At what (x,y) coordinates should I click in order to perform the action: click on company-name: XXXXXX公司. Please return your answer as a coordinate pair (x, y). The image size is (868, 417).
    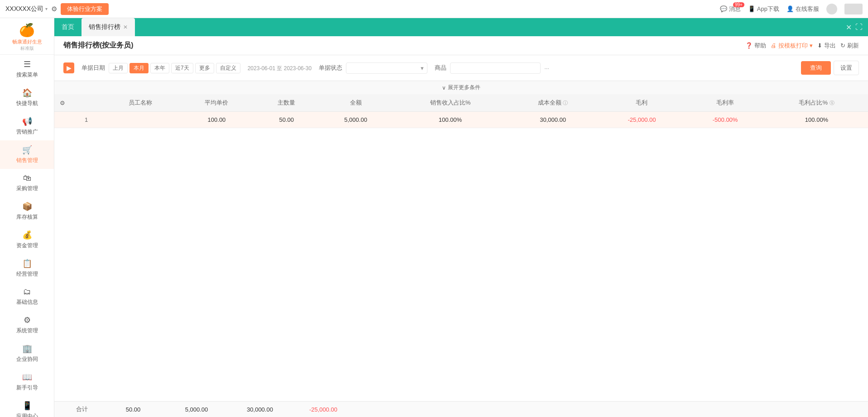
    Looking at the image, I should click on (24, 9).